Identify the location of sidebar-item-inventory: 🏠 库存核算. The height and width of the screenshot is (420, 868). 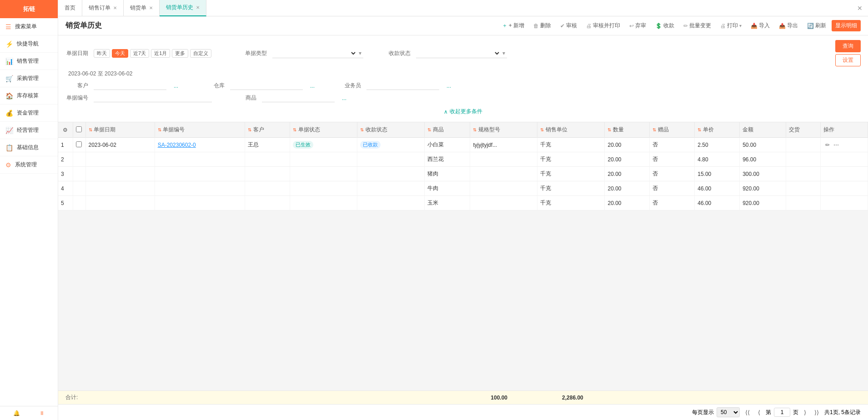
(29, 96).